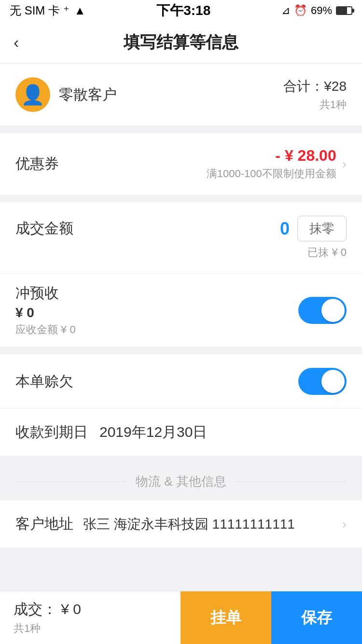 This screenshot has height=644, width=362. I want to click on address-value: 张三 海淀永丰科技园 11111111111, so click(212, 524).